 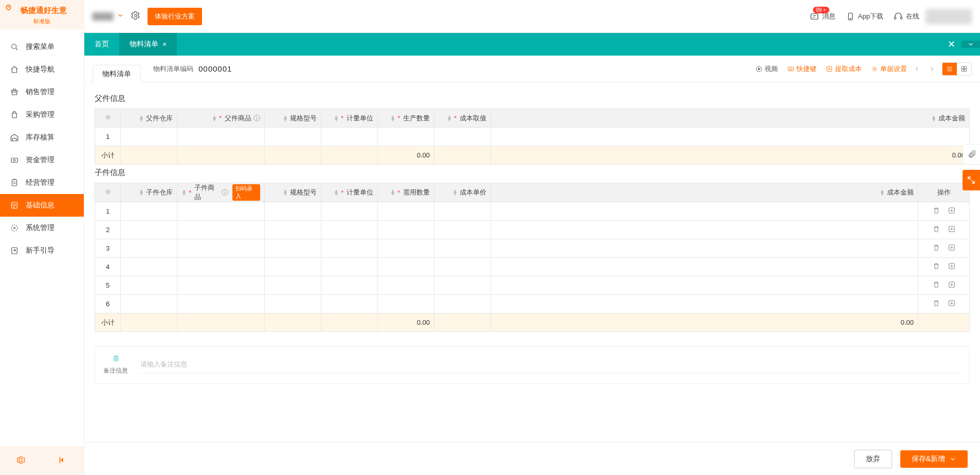 I want to click on sidebar-item-label: 资金管理, so click(x=40, y=160).